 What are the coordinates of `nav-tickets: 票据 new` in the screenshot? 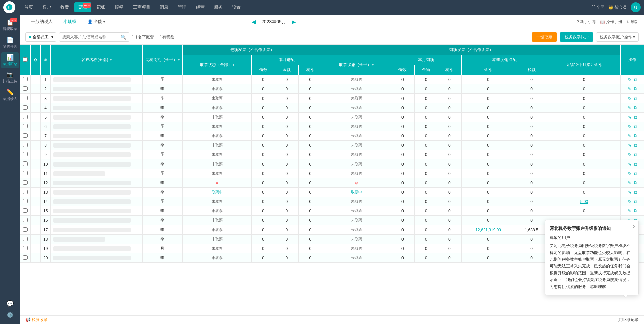 It's located at (83, 7).